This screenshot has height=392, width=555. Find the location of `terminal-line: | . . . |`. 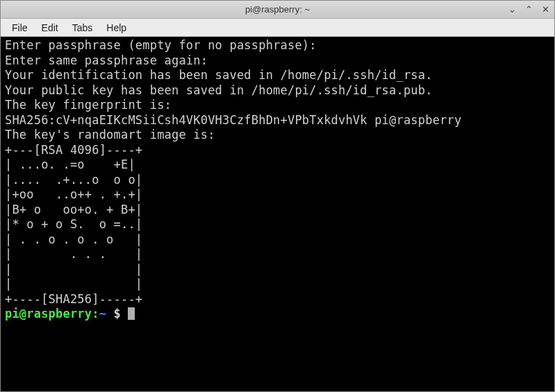

terminal-line: | . . . | is located at coordinates (74, 254).